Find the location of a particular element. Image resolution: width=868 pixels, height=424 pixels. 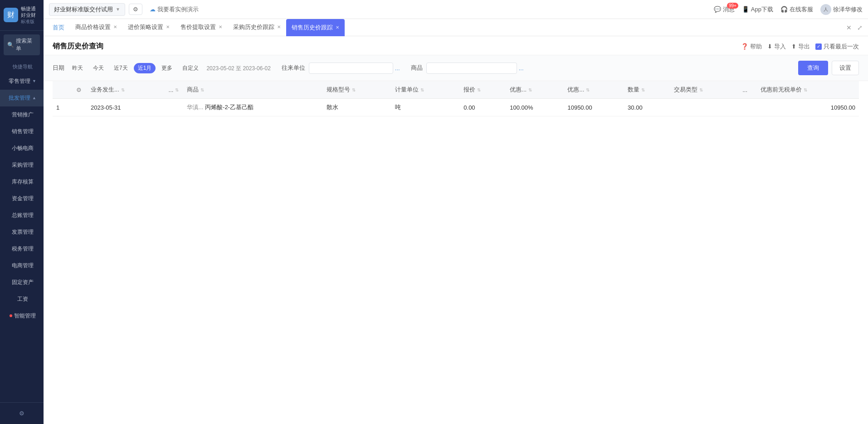

th-date-sortable: 业务发生... ⇅ is located at coordinates (126, 90).